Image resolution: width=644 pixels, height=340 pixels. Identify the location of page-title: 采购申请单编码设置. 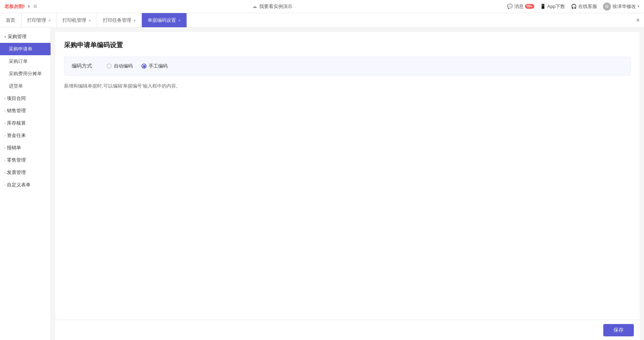
(348, 45).